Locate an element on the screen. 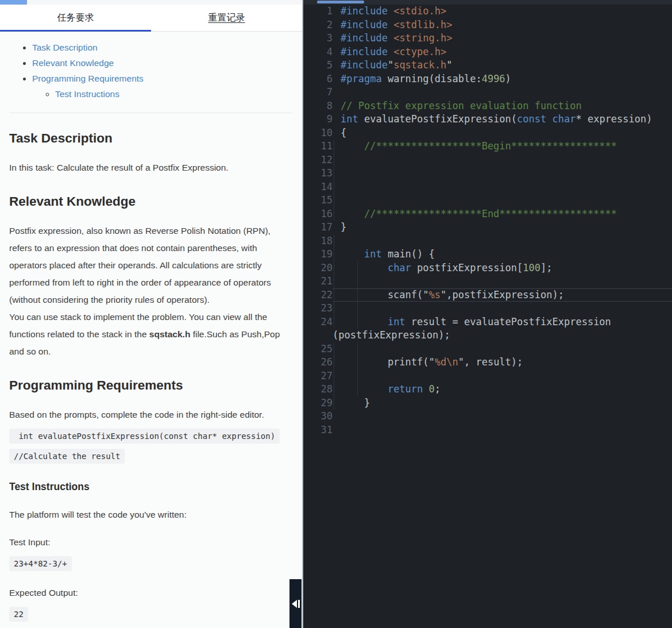  line-number: 8 is located at coordinates (318, 106).